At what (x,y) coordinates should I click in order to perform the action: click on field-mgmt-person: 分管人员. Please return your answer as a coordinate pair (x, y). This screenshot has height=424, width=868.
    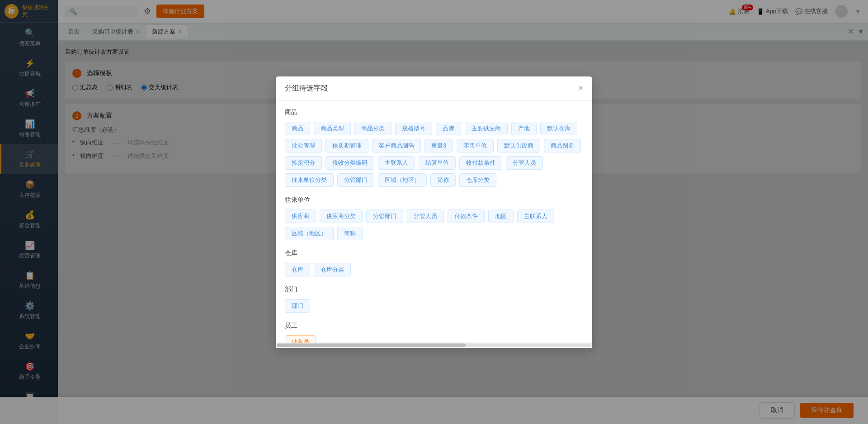
    Looking at the image, I should click on (425, 216).